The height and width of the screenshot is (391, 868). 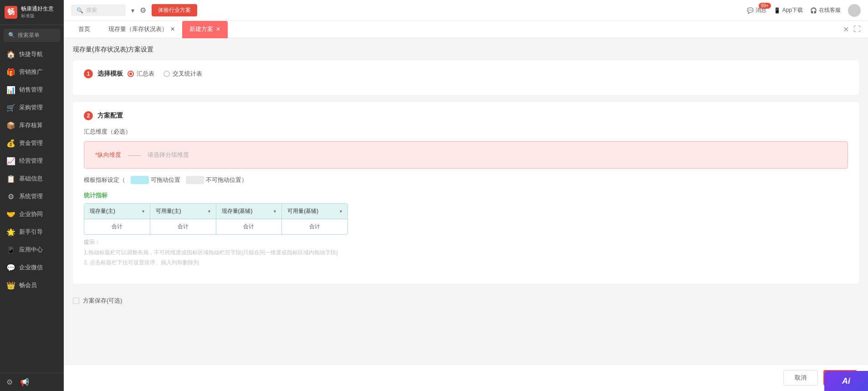 I want to click on app-name: 畅康通好生意, so click(x=37, y=9).